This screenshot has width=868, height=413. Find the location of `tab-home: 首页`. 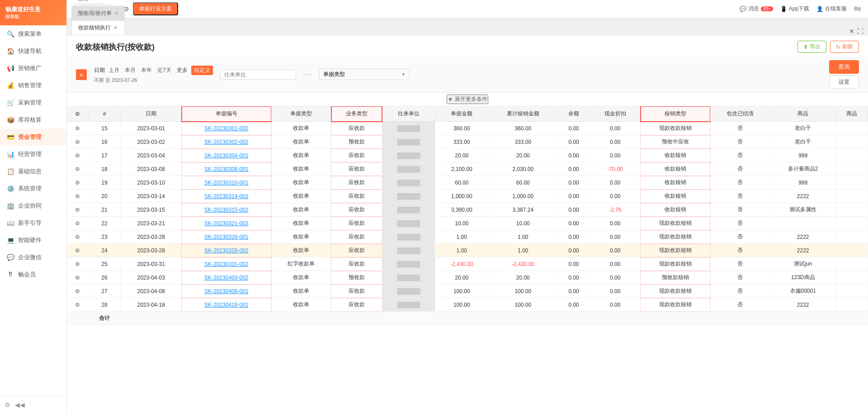

tab-home: 首页 is located at coordinates (98, 3).